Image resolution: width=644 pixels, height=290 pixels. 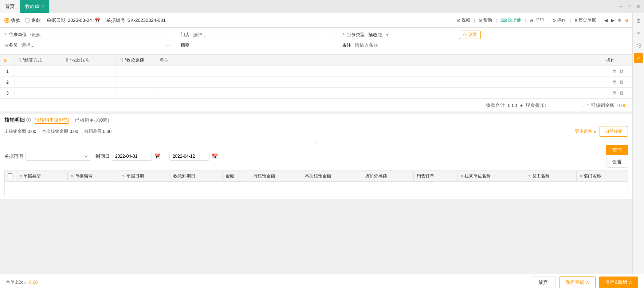 What do you see at coordinates (5, 60) in the screenshot?
I see `col-gear-icon: ⚙` at bounding box center [5, 60].